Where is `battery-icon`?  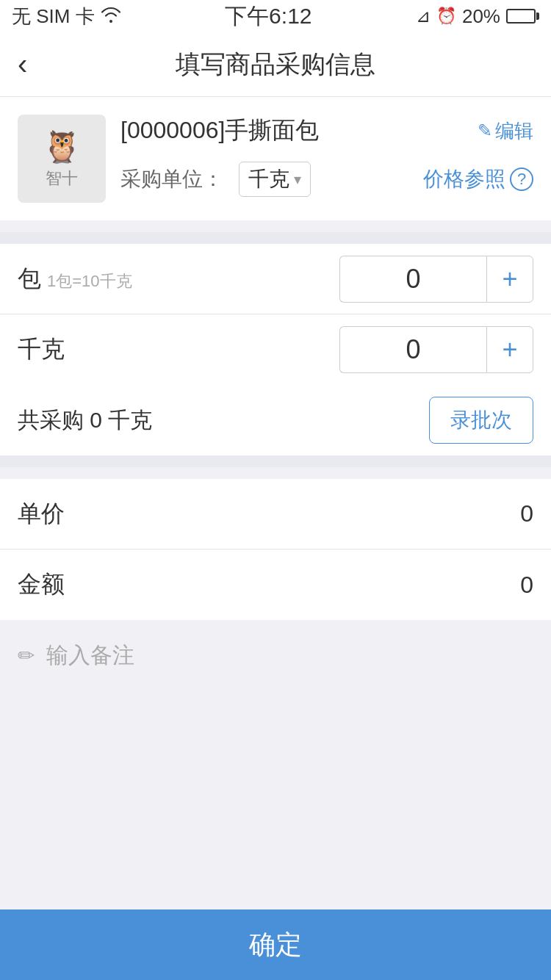 battery-icon is located at coordinates (523, 16).